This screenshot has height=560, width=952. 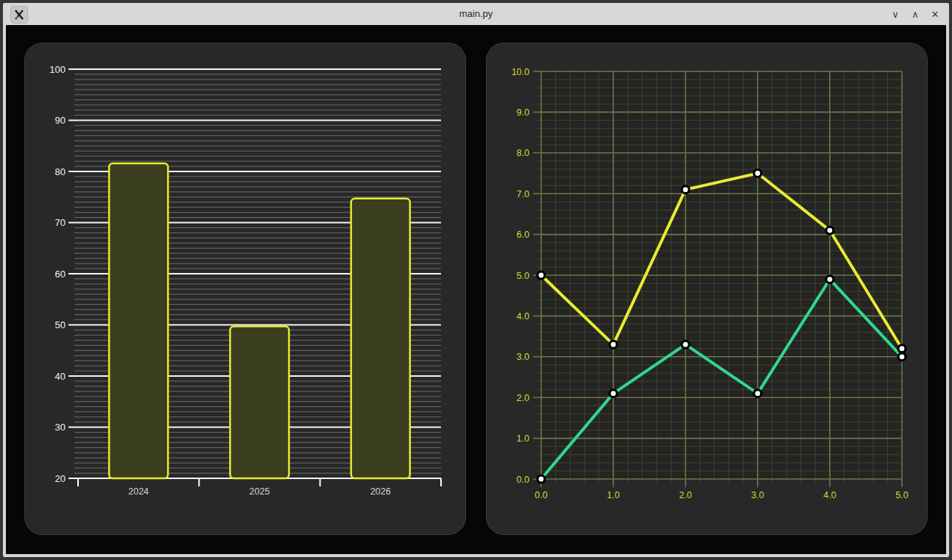 I want to click on svg-text: 90, so click(x=60, y=121).